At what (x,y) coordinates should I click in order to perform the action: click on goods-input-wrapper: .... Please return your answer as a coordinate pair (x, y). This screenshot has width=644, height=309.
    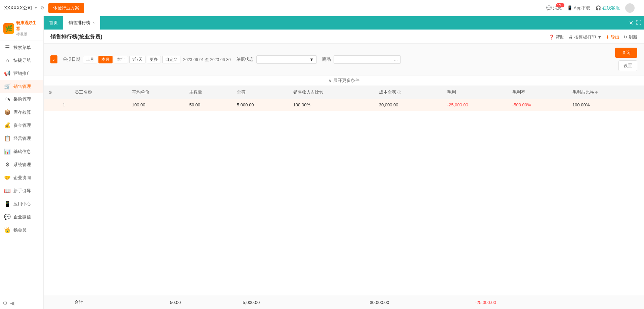
    Looking at the image, I should click on (367, 60).